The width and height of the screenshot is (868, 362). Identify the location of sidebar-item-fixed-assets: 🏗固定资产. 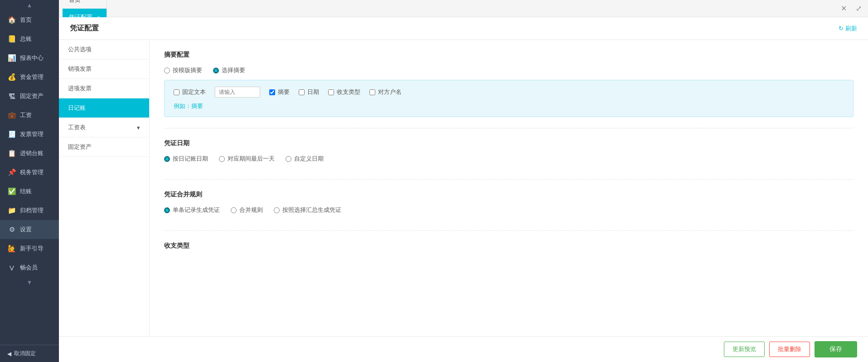
(29, 96).